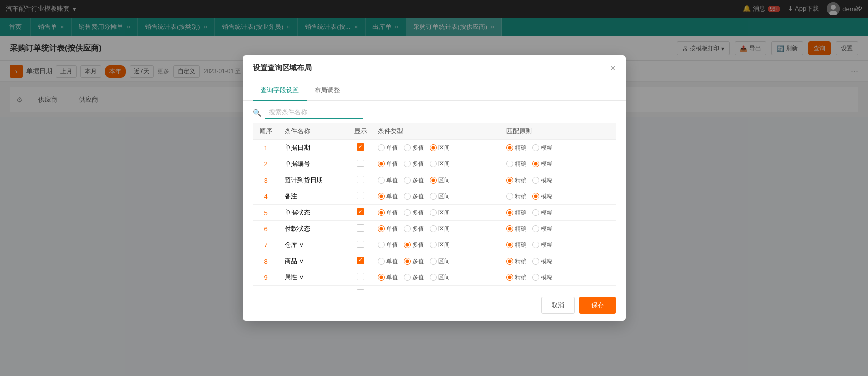 This screenshot has height=376, width=868. What do you see at coordinates (434, 109) in the screenshot?
I see `dialog-search-area: 🔍` at bounding box center [434, 109].